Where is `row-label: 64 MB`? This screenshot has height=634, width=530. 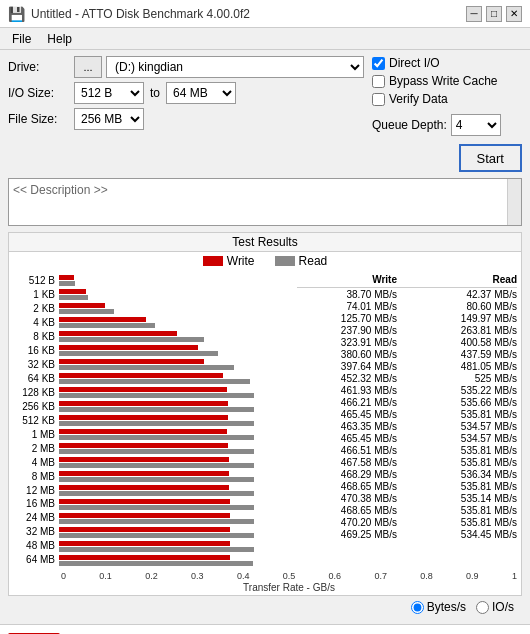
row-label: 64 MB is located at coordinates (33, 560).